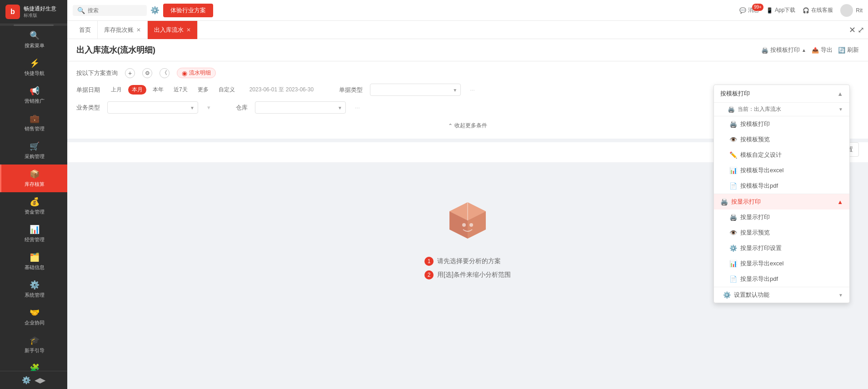 The height and width of the screenshot is (389, 868). What do you see at coordinates (165, 73) in the screenshot?
I see `collapse-filter-btn: 《` at bounding box center [165, 73].